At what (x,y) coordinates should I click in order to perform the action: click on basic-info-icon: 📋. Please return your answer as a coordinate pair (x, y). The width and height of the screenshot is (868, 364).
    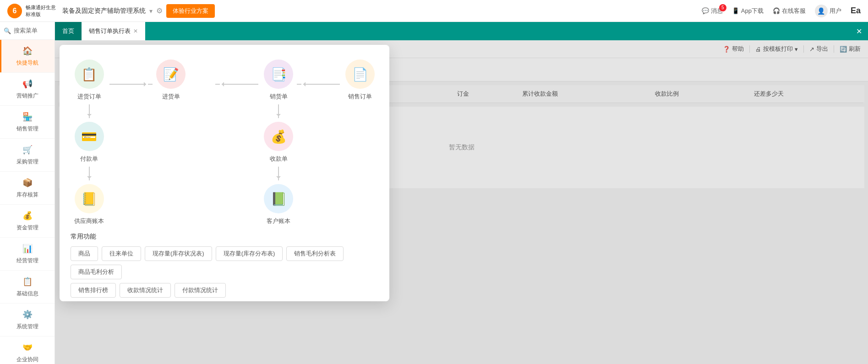
    Looking at the image, I should click on (27, 282).